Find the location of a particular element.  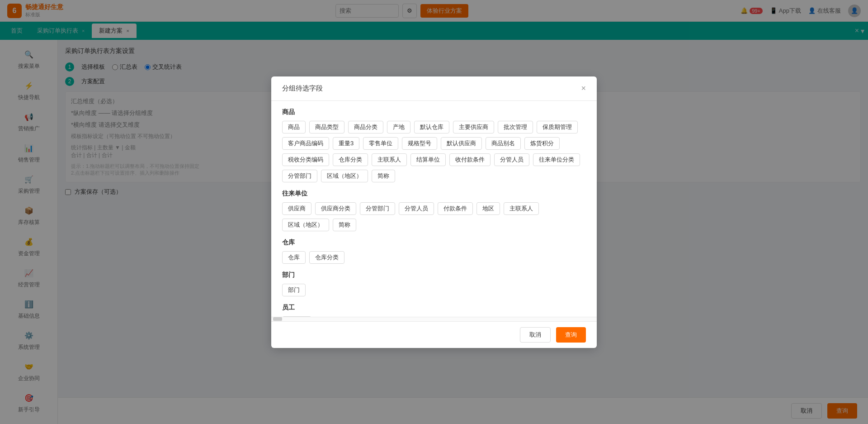

field-tag: 往来单位分类 is located at coordinates (557, 160).